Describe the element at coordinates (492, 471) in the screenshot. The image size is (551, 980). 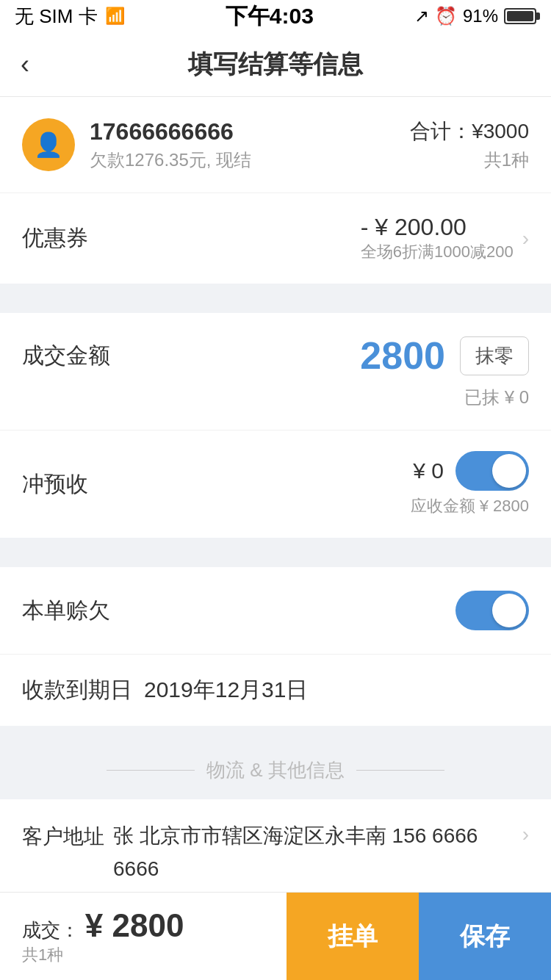
I see `precollect-toggle` at that location.